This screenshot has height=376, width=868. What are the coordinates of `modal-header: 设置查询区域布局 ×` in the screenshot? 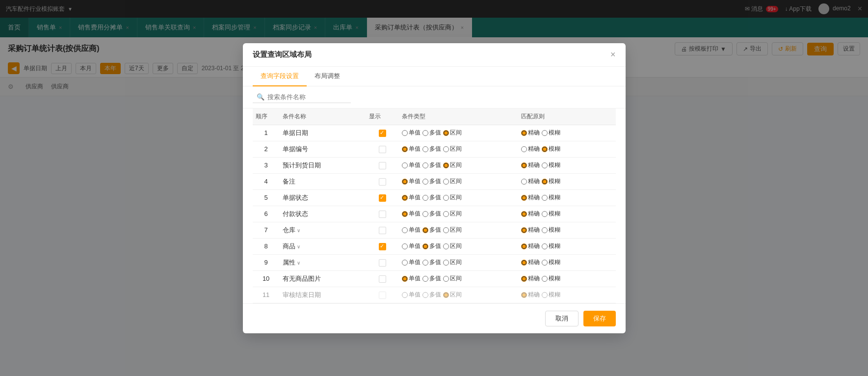 It's located at (434, 55).